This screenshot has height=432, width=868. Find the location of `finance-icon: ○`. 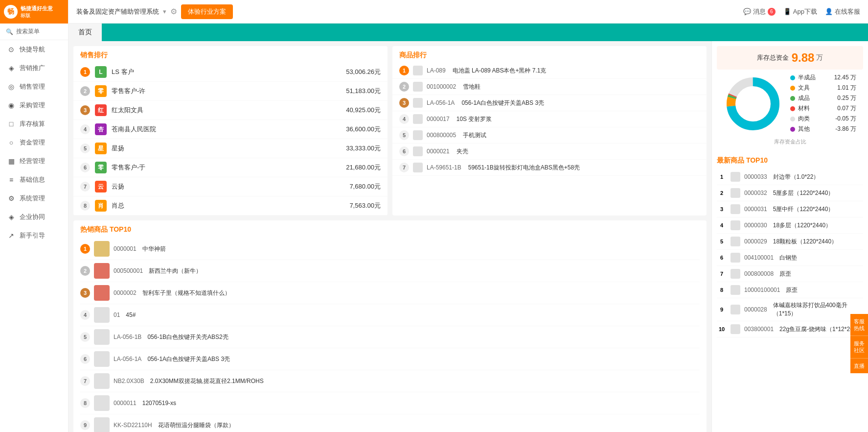

finance-icon: ○ is located at coordinates (11, 143).